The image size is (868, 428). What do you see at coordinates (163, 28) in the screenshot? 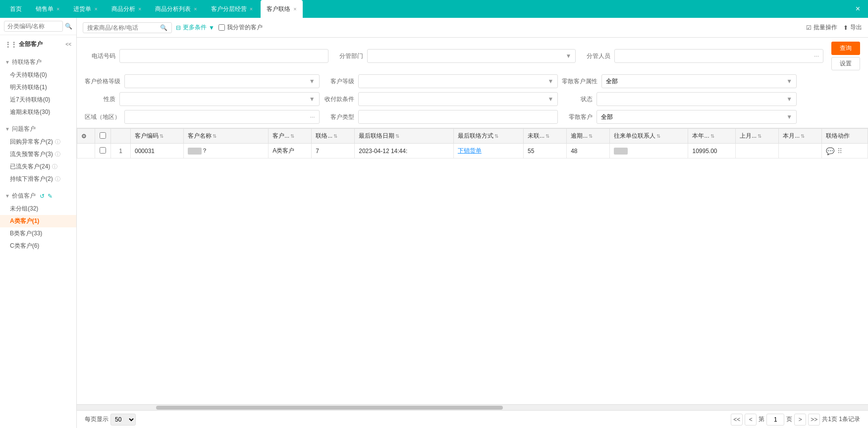
I see `search-icon: 🔍` at bounding box center [163, 28].